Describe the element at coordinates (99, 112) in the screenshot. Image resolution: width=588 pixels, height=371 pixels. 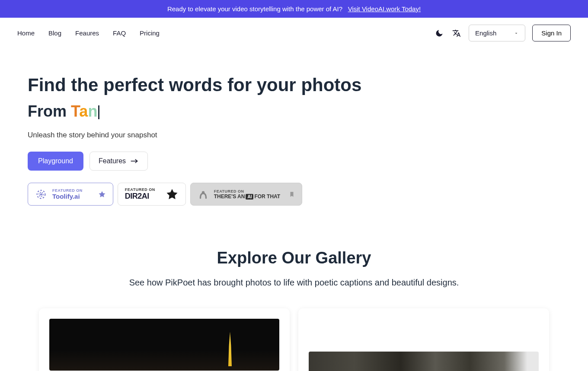
I see `typing-cursor` at that location.